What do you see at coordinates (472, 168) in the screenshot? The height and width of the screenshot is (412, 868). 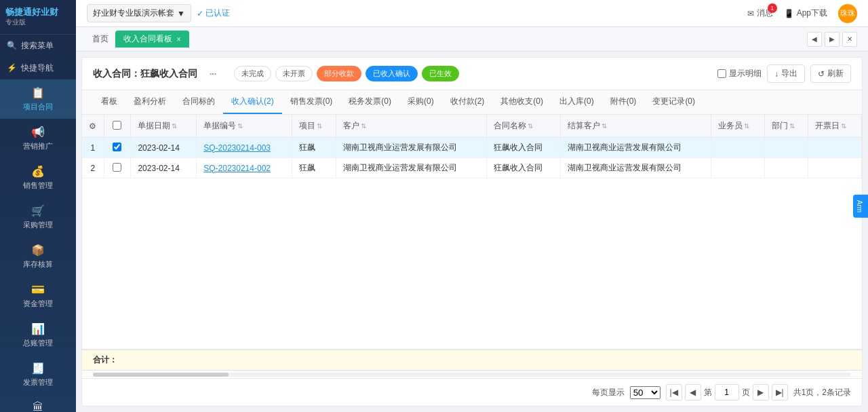 I see `table-row: 2 2023-02-14 SQ-20230214-002 狂飙 湖南卫视商业运营…` at bounding box center [472, 168].